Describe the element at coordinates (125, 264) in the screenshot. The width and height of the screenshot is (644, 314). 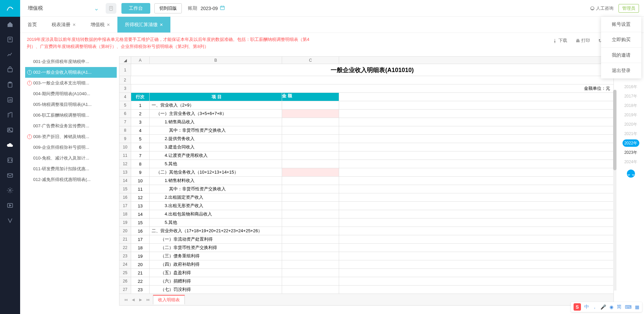
I see `row-header: 24` at that location.